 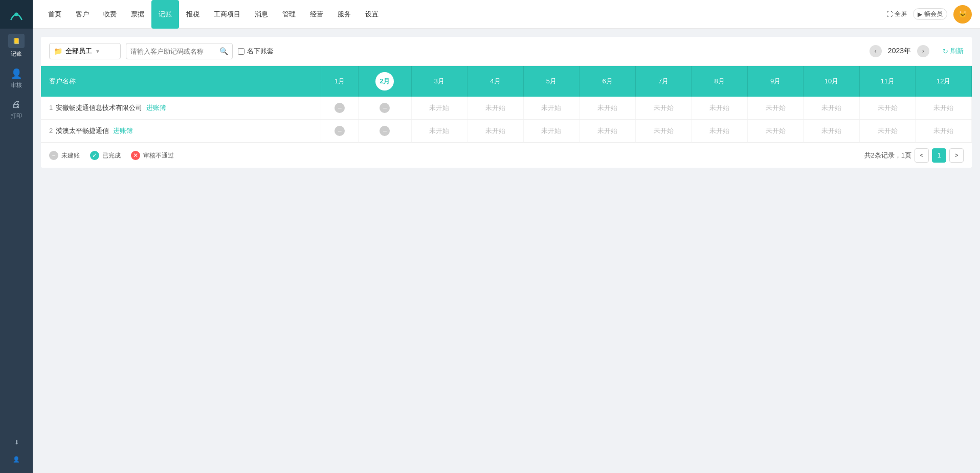 What do you see at coordinates (439, 108) in the screenshot?
I see `month-cell-3: 未开始` at bounding box center [439, 108].